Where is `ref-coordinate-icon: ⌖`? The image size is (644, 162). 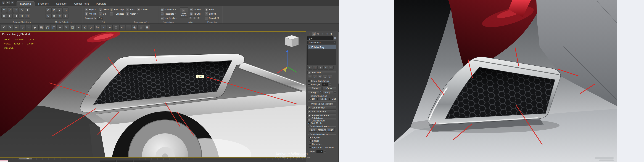
ref-coordinate-icon: ⌖ is located at coordinates (78, 28).